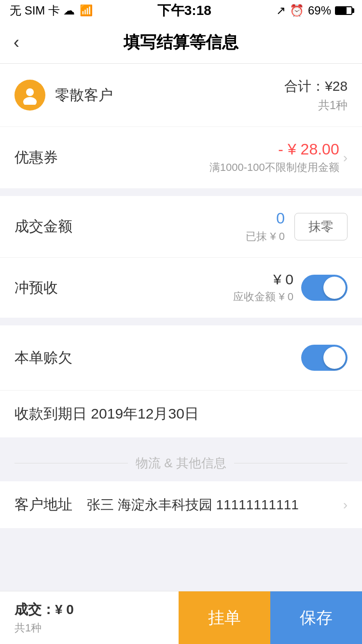  Describe the element at coordinates (316, 95) in the screenshot. I see `customer-right: 合计：¥28 共1种` at that location.